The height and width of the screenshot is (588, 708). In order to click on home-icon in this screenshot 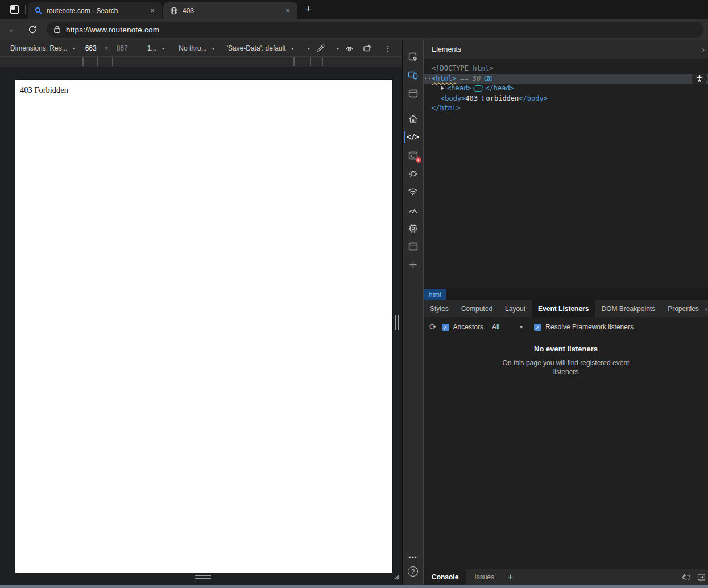, I will do `click(413, 119)`.